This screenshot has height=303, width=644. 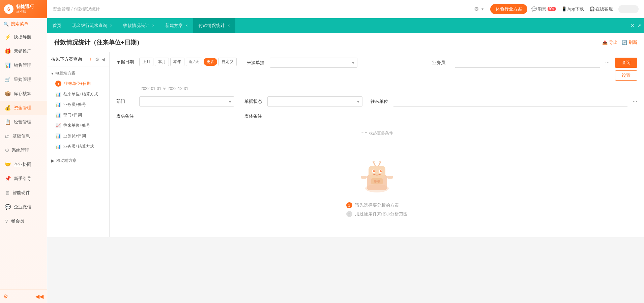 What do you see at coordinates (78, 125) in the screenshot?
I see `scheme-item-partner-account: 📈 往来单位+账号` at bounding box center [78, 125].